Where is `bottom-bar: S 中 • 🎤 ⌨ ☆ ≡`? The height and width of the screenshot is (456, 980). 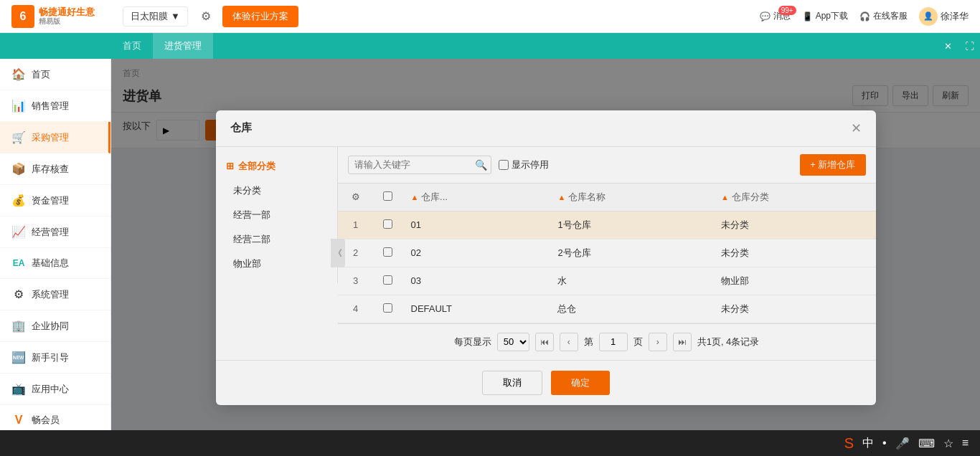 bottom-bar: S 中 • 🎤 ⌨ ☆ ≡ is located at coordinates (490, 443).